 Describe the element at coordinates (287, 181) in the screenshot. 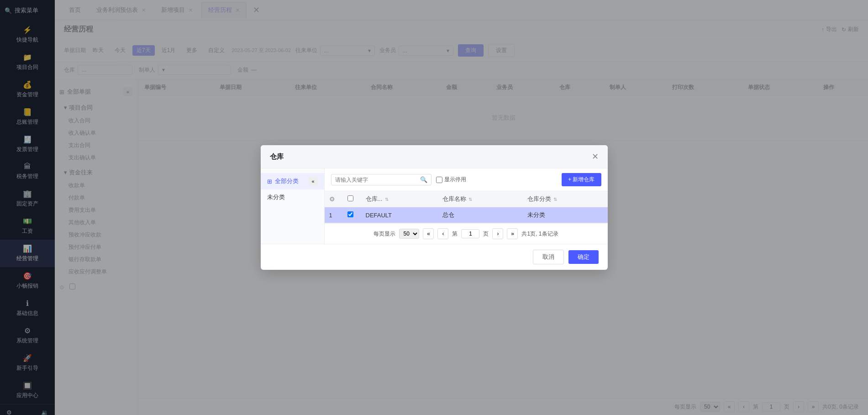

I see `category-all-label: 全部分类` at that location.